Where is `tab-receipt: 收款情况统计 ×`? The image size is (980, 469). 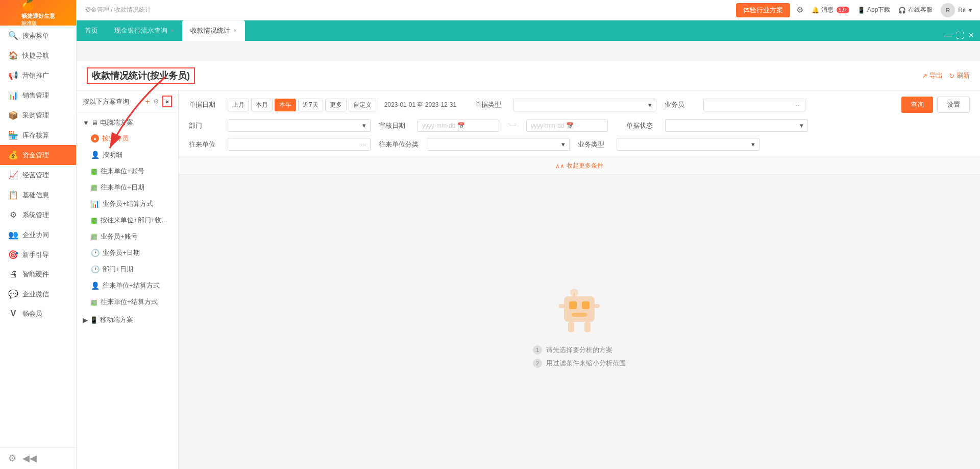
tab-receipt: 收款情况统计 × is located at coordinates (213, 31).